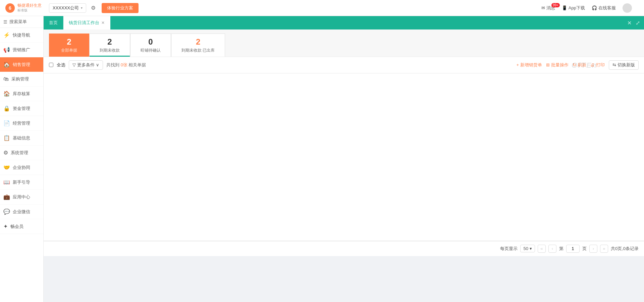 The width and height of the screenshot is (644, 302). What do you see at coordinates (21, 35) in the screenshot?
I see `sidebar-item-label: 快捷导航` at bounding box center [21, 35].